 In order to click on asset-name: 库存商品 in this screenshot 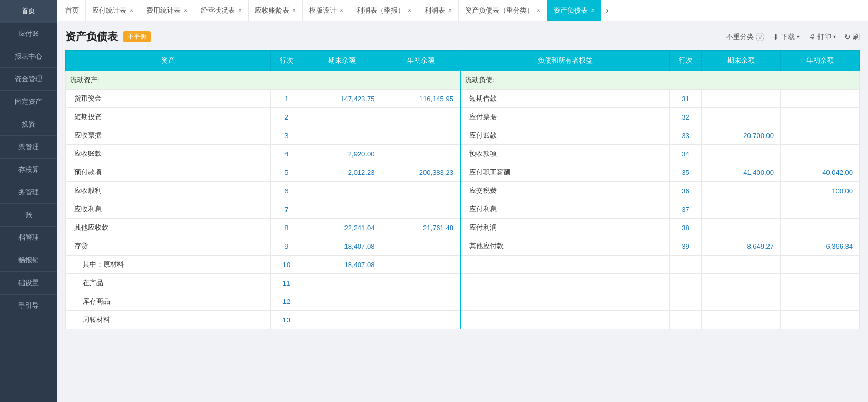, I will do `click(169, 301)`.